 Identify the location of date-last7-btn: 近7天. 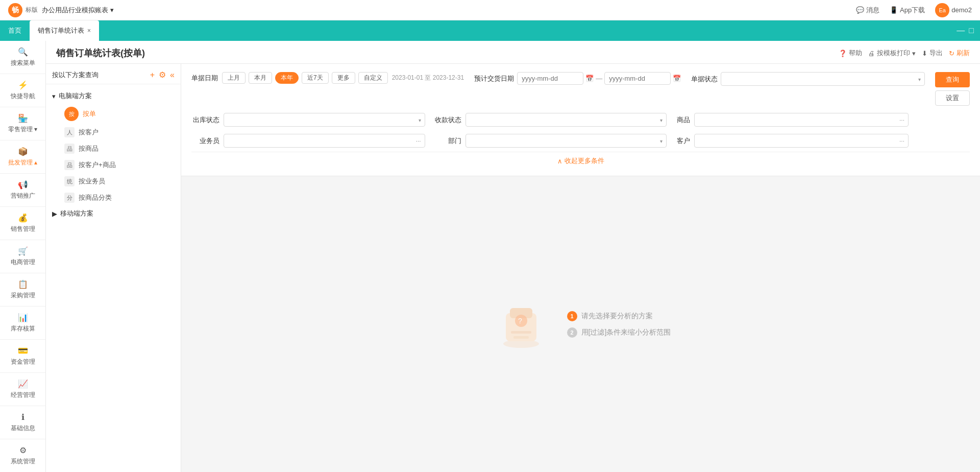
(315, 78).